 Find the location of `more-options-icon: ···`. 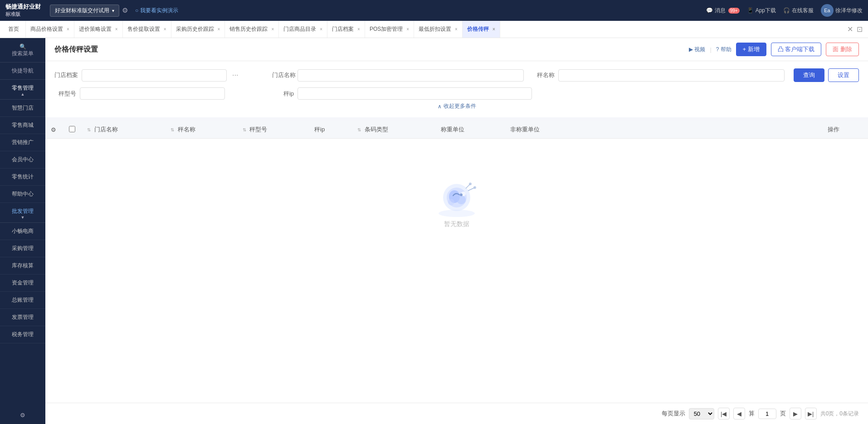

more-options-icon: ··· is located at coordinates (235, 75).